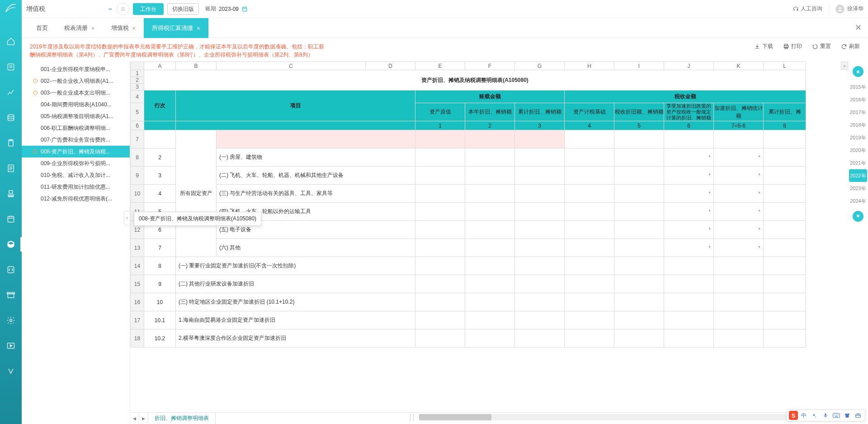  Describe the element at coordinates (211, 9) in the screenshot. I see `period-label: 账期` at that location.